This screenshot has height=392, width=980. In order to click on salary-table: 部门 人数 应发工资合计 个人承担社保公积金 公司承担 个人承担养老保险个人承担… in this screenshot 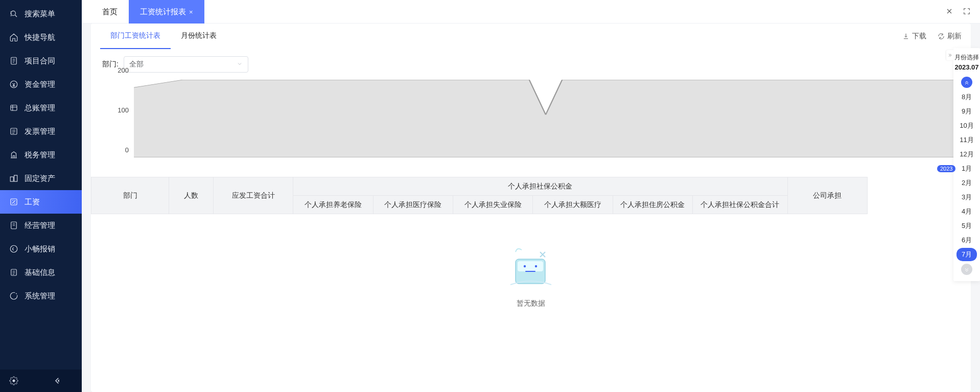, I will do `click(479, 195)`.